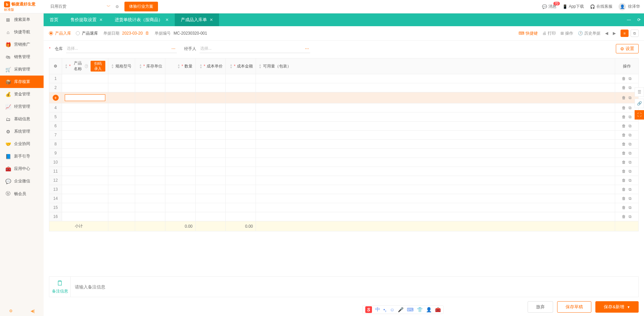  I want to click on ime-smile-icon: ☺, so click(392, 310).